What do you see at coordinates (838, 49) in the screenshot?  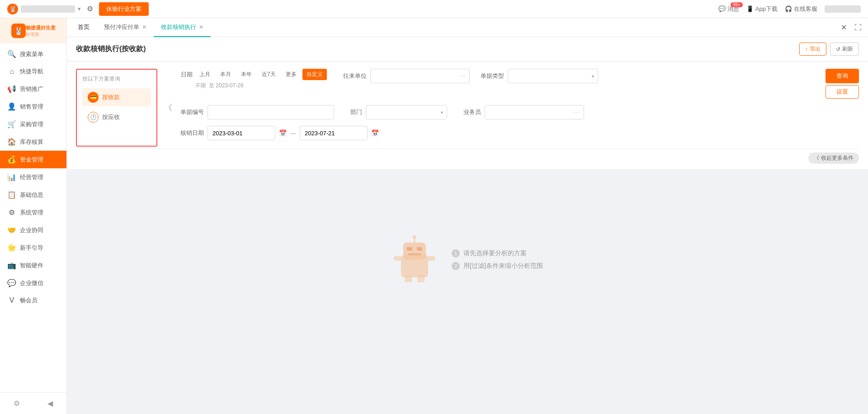 I see `refresh-icon: ↺` at bounding box center [838, 49].